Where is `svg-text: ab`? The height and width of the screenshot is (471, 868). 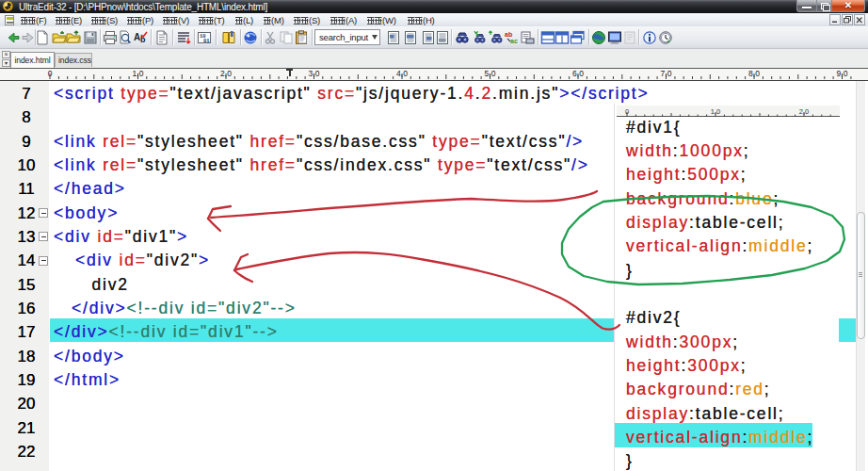 svg-text: ab is located at coordinates (508, 34).